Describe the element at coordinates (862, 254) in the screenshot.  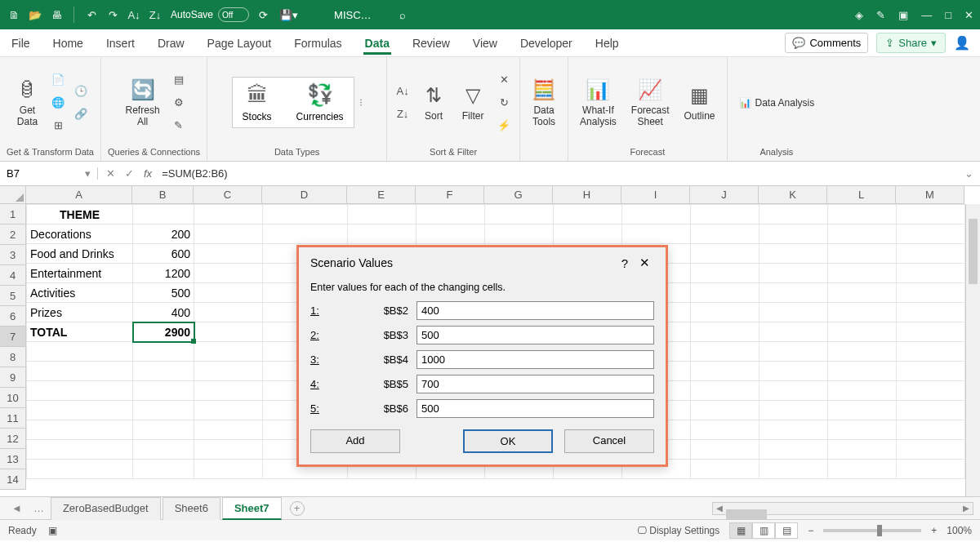
I see `cell-L3` at that location.